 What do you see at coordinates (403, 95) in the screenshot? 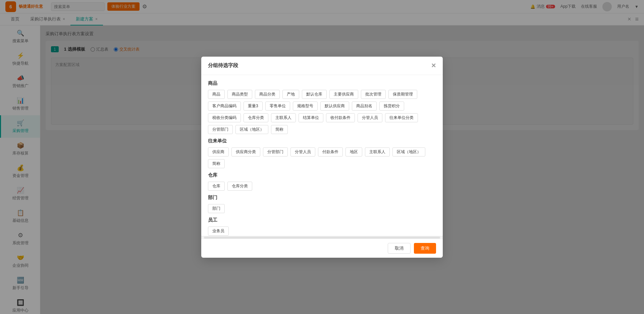
I see `field-tag-shelf-life: 保质期管理` at bounding box center [403, 95].